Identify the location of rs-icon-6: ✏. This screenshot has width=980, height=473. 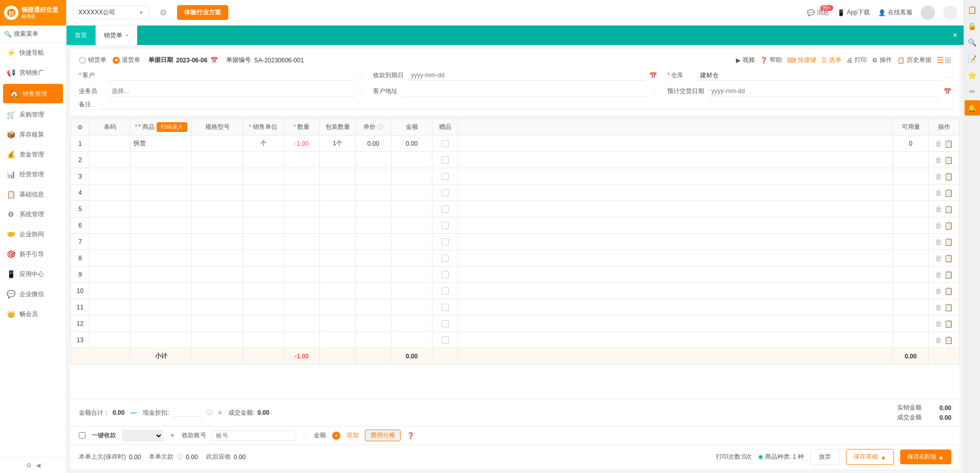
(972, 92).